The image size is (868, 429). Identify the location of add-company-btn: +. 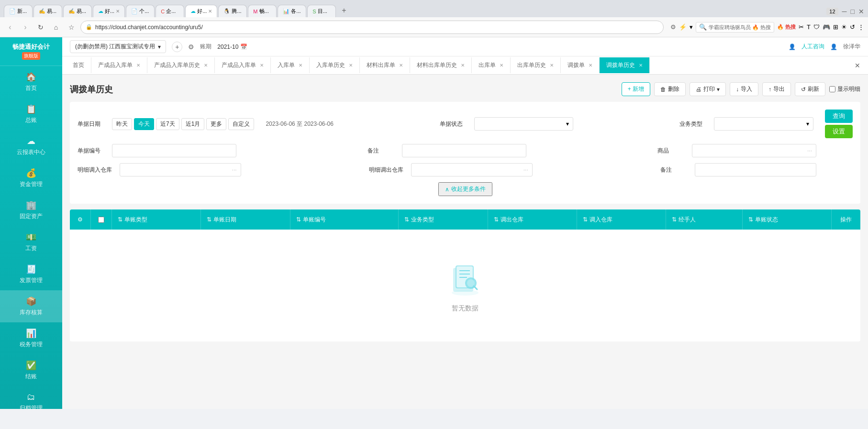
(177, 47).